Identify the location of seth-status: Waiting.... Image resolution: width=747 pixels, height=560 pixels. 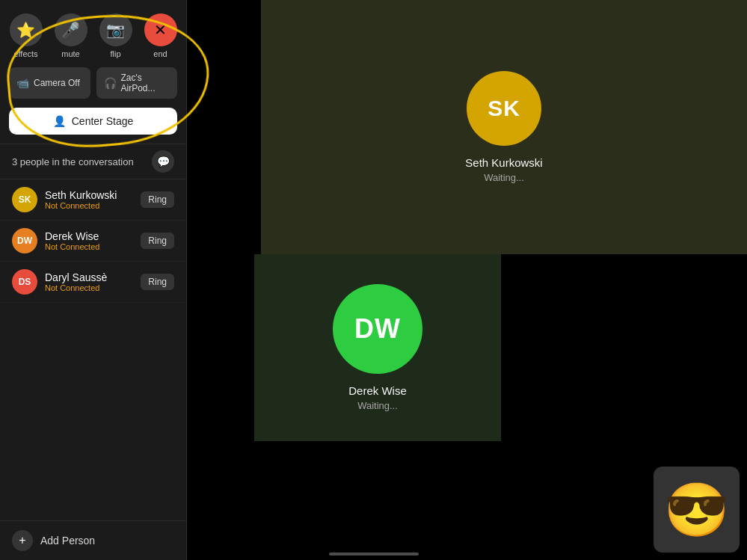
(504, 178).